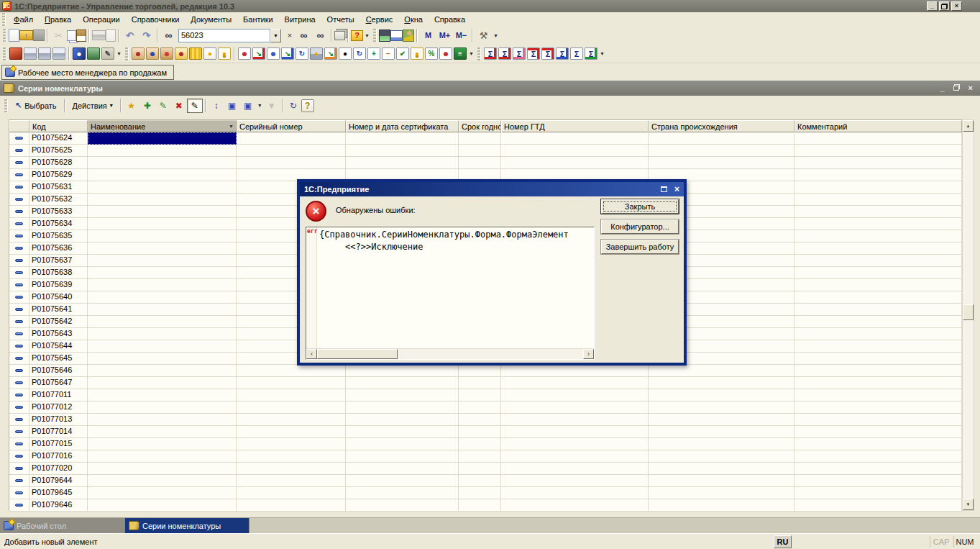 The image size is (980, 549). Describe the element at coordinates (30, 53) in the screenshot. I see `print-document-icon` at that location.